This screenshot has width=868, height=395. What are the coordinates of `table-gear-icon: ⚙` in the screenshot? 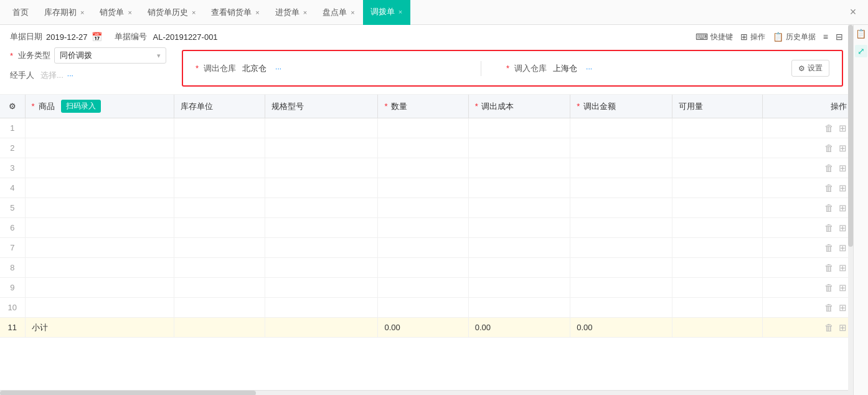 It's located at (12, 106).